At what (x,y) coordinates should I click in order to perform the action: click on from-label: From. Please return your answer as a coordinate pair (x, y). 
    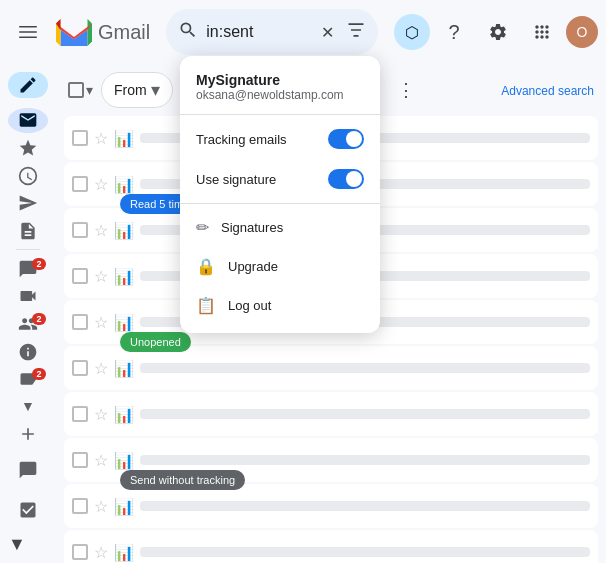
    Looking at the image, I should click on (130, 90).